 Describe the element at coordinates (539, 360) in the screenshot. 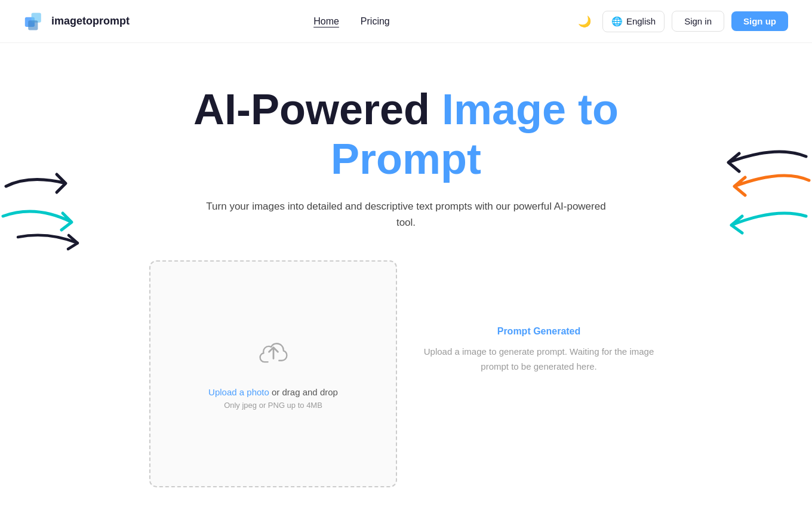

I see `prompt-placeholder-text: Upload a image to generate prompt. Waiti…` at that location.